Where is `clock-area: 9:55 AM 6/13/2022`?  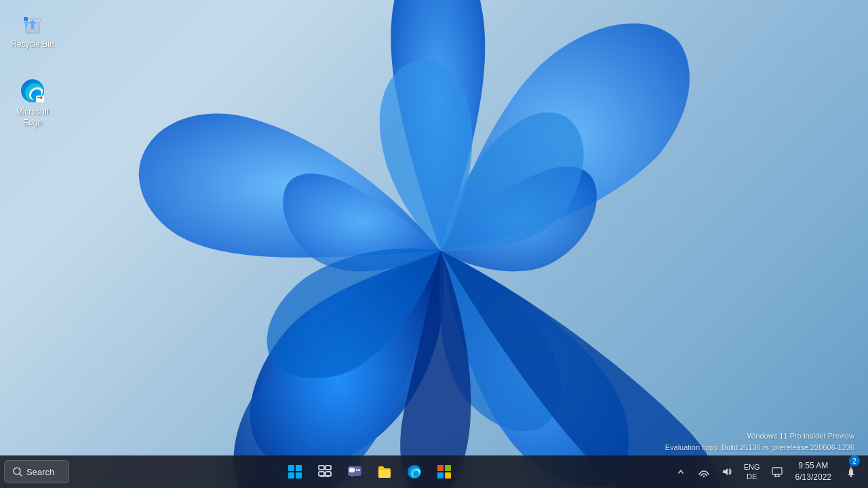 clock-area: 9:55 AM 6/13/2022 is located at coordinates (814, 472).